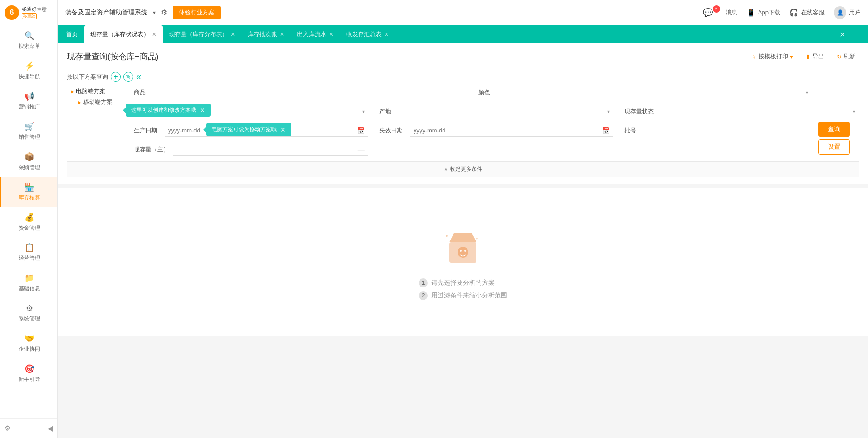 The width and height of the screenshot is (868, 438). I want to click on color-field: 颜色 ... ▾, so click(645, 93).